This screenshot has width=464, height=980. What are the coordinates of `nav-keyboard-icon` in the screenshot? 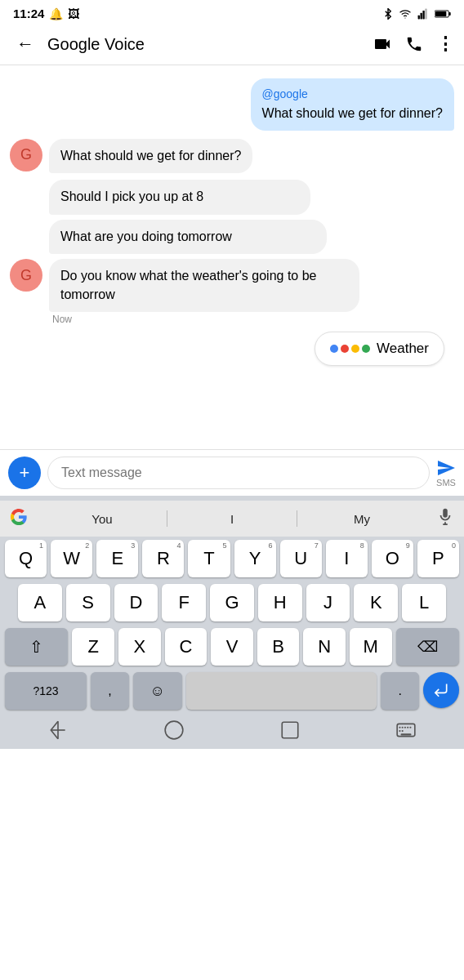 It's located at (406, 730).